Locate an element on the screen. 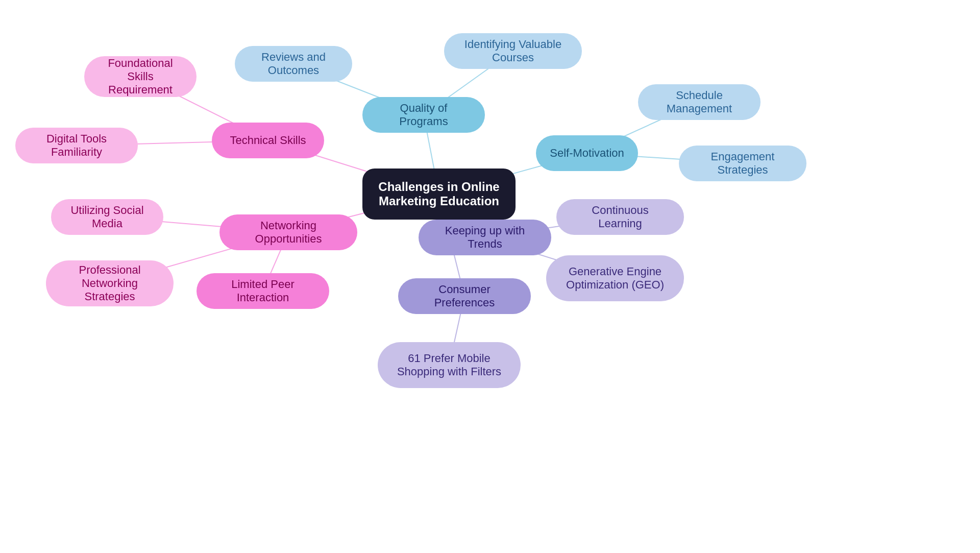 The width and height of the screenshot is (980, 553). node-digital-tools: Digital Tools Familiarity is located at coordinates (77, 146).